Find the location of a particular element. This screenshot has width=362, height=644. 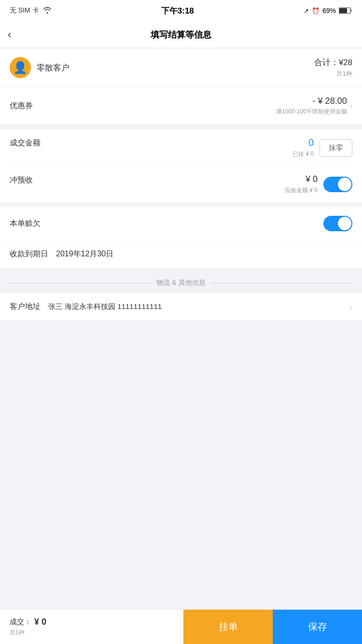

due-date-label: 收款到期日 is located at coordinates (29, 254).